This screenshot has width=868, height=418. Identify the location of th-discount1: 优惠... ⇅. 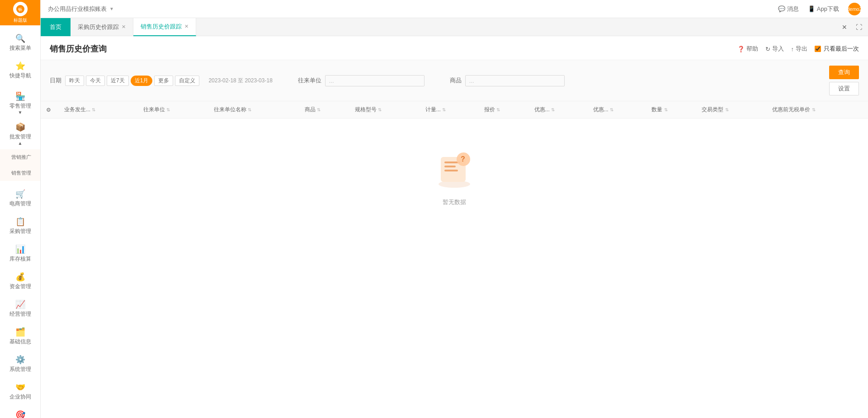
(558, 110).